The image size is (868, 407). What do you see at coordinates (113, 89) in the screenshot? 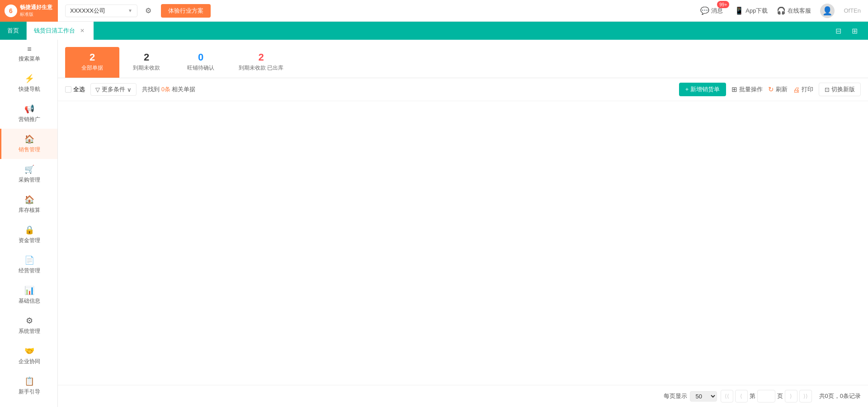
I see `filter-btn: ▽ 更多条件 ∨` at bounding box center [113, 89].